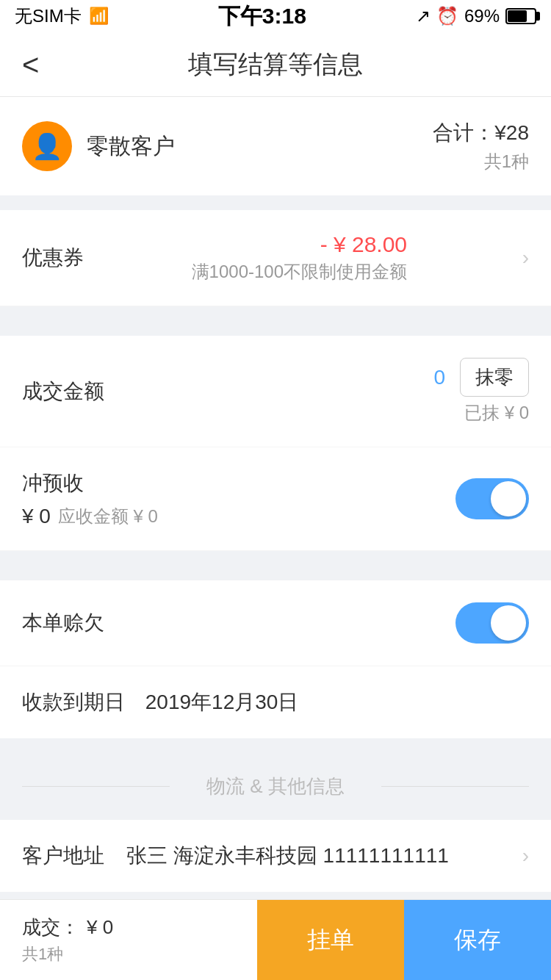 This screenshot has width=551, height=980. Describe the element at coordinates (276, 940) in the screenshot. I see `bottom-bar: 成交： ¥ 0 共1种 挂单 保存` at that location.